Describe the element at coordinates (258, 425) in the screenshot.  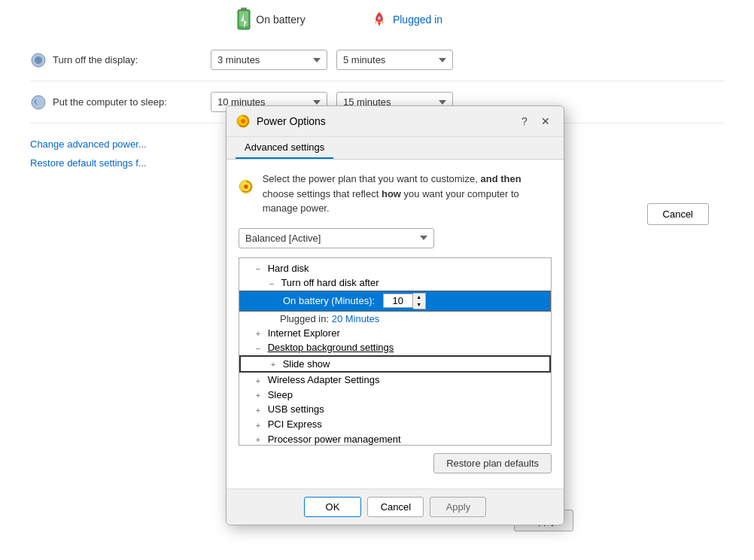
I see `expand-pci-icon: +` at that location.